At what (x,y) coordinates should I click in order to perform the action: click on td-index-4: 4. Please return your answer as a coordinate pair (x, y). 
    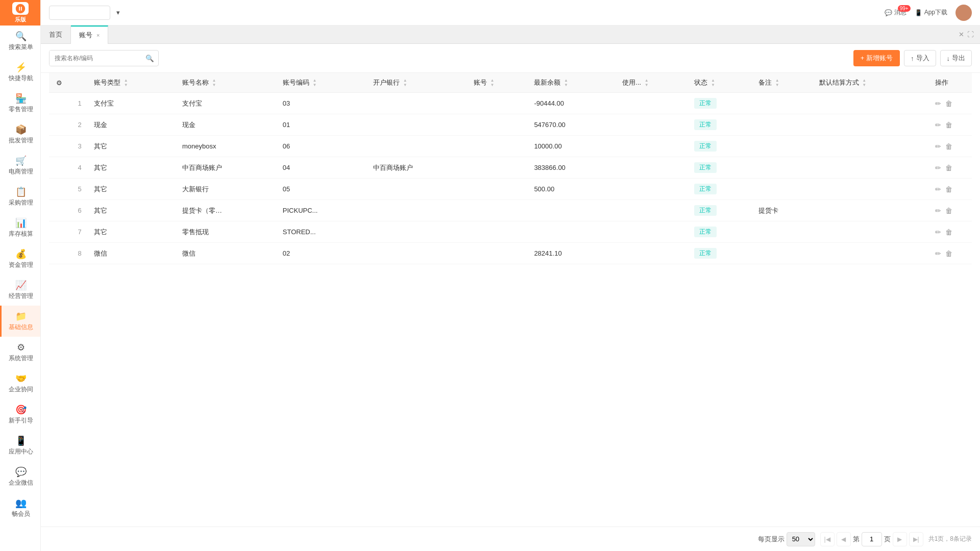
    Looking at the image, I should click on (80, 168).